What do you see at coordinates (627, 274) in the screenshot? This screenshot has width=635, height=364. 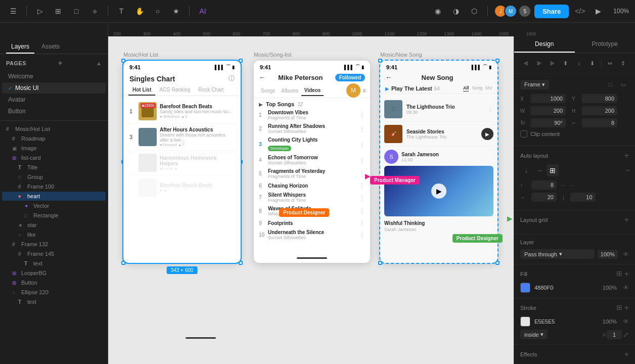 I see `add-fill-button: +` at bounding box center [627, 274].